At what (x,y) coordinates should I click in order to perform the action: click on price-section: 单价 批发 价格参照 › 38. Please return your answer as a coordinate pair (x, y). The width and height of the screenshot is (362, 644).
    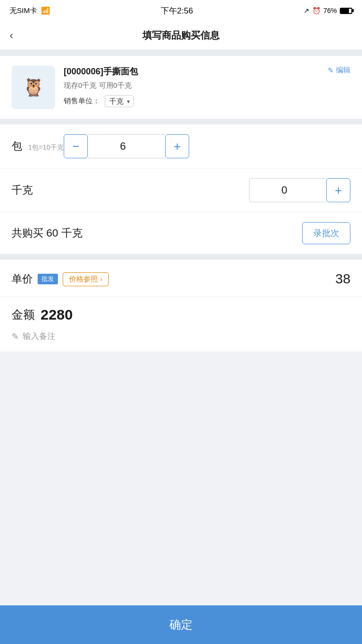
    Looking at the image, I should click on (181, 278).